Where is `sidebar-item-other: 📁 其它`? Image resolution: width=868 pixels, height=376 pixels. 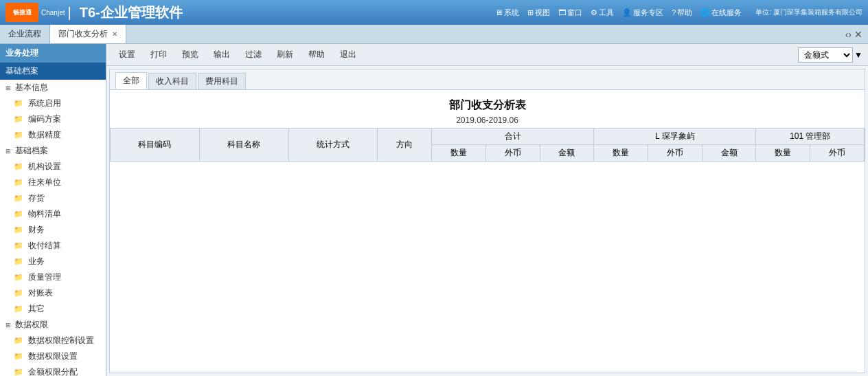
sidebar-item-other: 📁 其它 is located at coordinates (53, 309).